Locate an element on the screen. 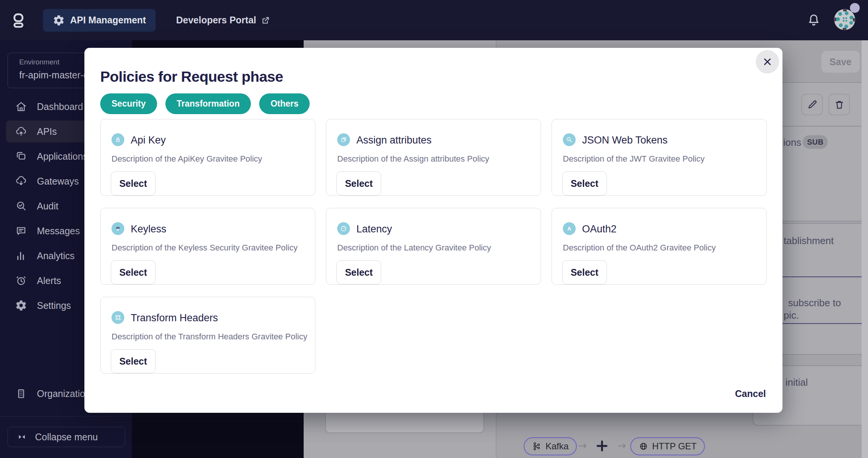 The height and width of the screenshot is (458, 868). policy-card-transform-headers: Transform Headers Description of the Tra… is located at coordinates (208, 335).